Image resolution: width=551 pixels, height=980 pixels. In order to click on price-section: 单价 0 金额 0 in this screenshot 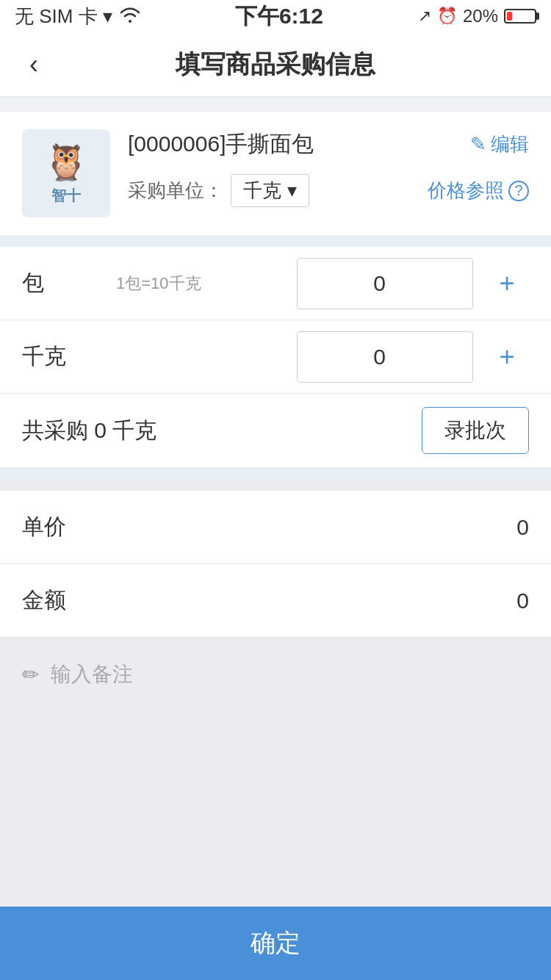, I will do `click(276, 564)`.